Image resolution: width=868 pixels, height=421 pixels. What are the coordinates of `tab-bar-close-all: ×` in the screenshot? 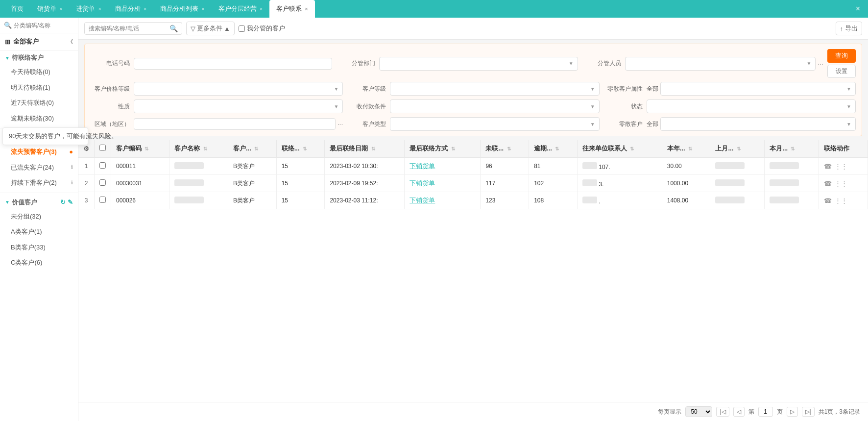 It's located at (858, 9).